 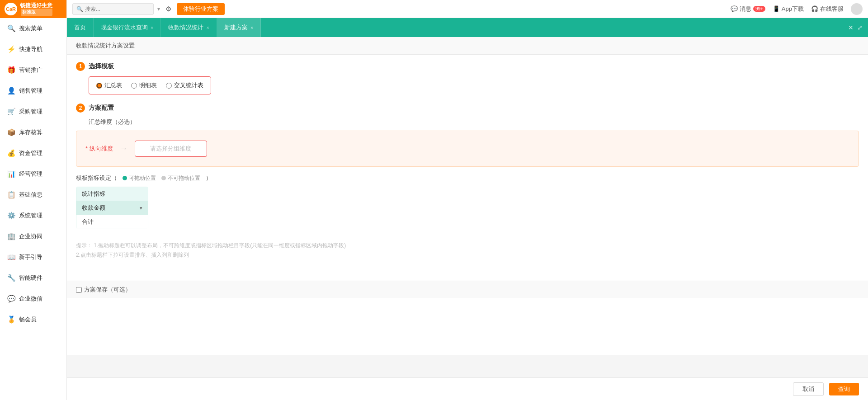 What do you see at coordinates (150, 85) in the screenshot?
I see `template-radio-group: 汇总表 明细表 交叉统计表` at bounding box center [150, 85].